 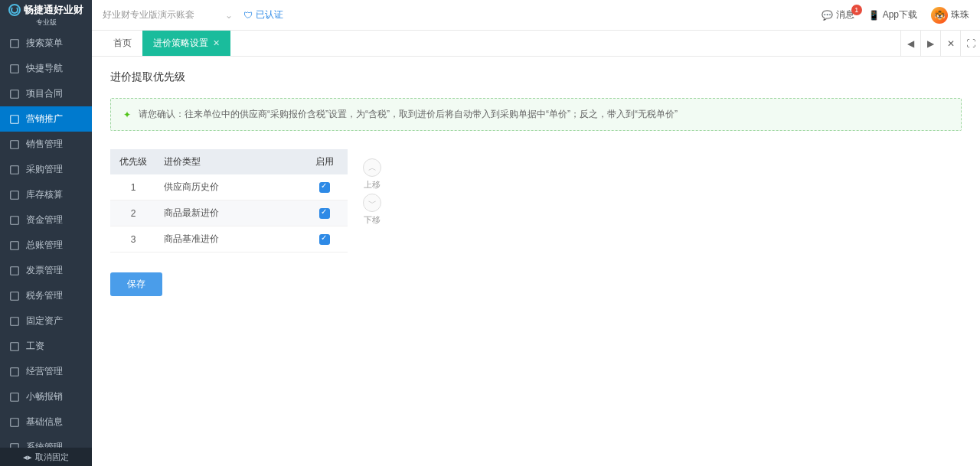 I want to click on move-down-label: 下移, so click(x=372, y=220).